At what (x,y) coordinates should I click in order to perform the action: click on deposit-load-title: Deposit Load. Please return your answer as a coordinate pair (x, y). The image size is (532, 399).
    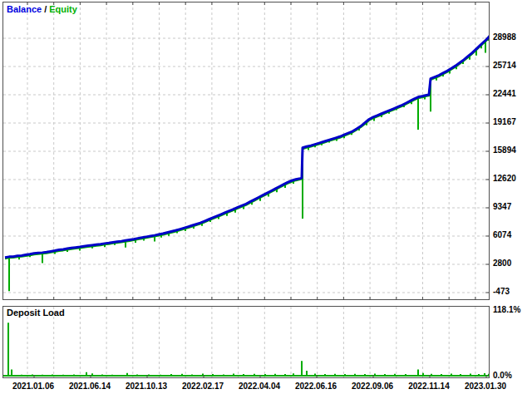
    Looking at the image, I should click on (36, 313).